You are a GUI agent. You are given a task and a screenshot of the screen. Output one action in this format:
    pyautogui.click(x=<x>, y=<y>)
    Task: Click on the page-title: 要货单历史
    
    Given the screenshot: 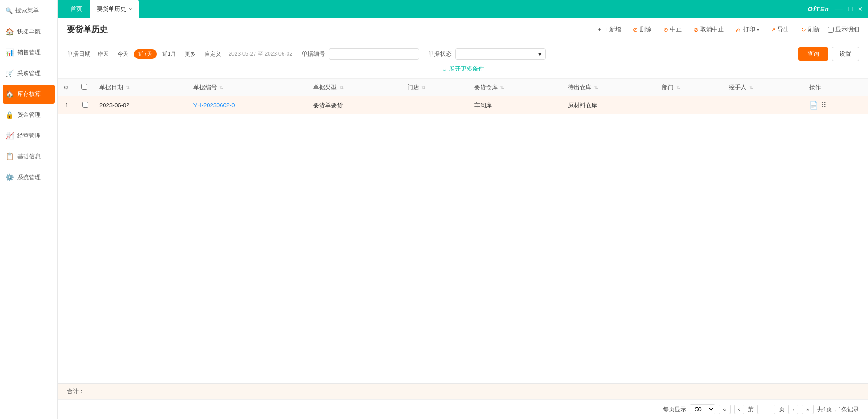 What is the action you would take?
    pyautogui.click(x=87, y=29)
    